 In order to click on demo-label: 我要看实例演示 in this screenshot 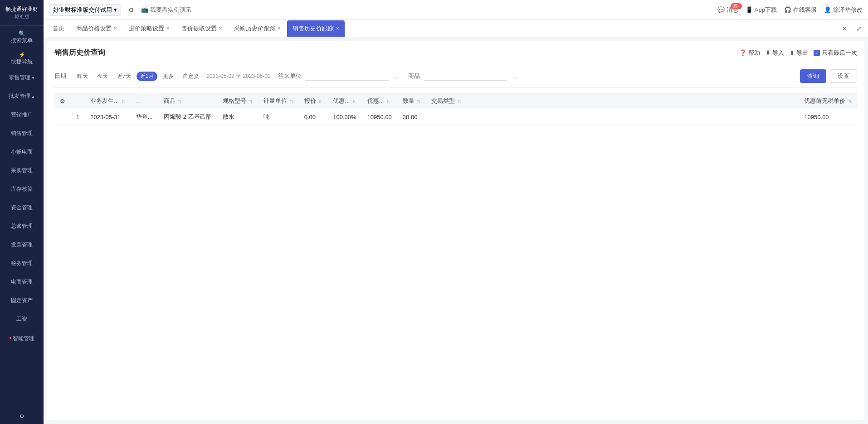, I will do `click(171, 10)`.